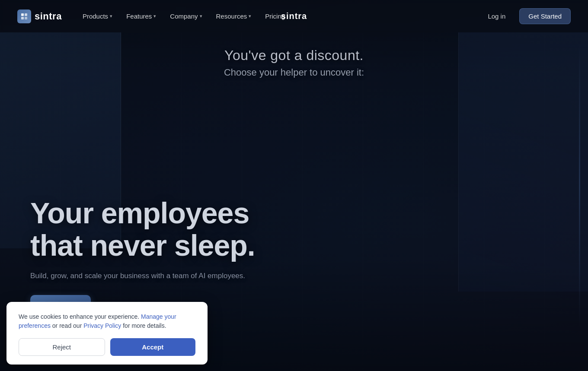  What do you see at coordinates (294, 63) in the screenshot?
I see `discount-banner: You've got a discount. Choose your helpe…` at bounding box center [294, 63].